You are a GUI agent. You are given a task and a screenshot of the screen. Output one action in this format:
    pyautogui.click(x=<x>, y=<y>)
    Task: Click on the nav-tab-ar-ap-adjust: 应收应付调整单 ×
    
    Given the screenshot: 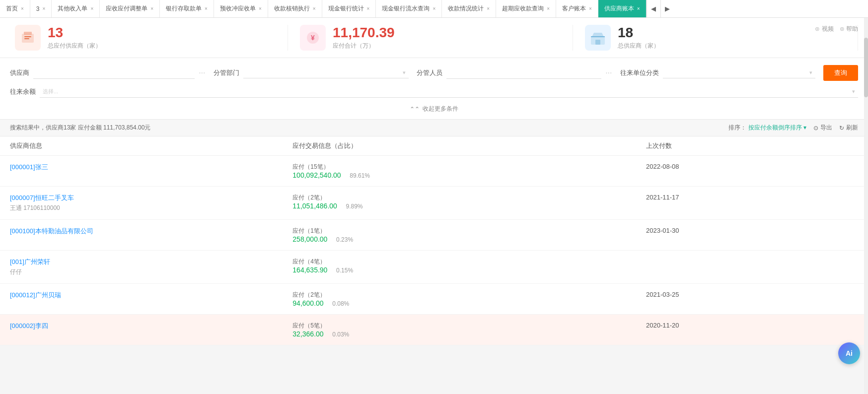 What is the action you would take?
    pyautogui.click(x=130, y=9)
    